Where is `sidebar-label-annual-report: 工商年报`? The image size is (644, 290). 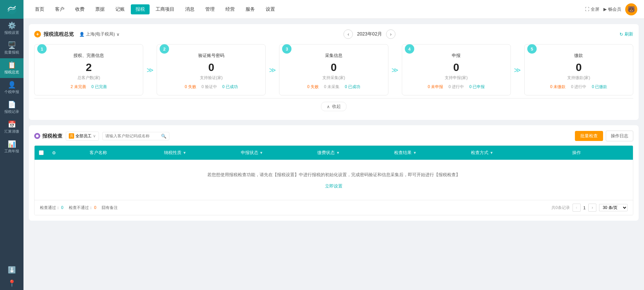
sidebar-label-annual-report: 工商年报 is located at coordinates (12, 151).